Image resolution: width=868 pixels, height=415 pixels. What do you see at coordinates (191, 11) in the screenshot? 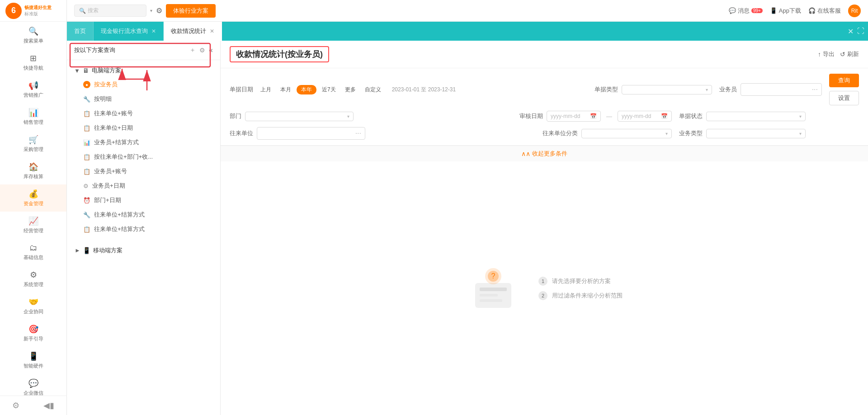
I see `trial-industry-button: 体验行业方案` at bounding box center [191, 11].